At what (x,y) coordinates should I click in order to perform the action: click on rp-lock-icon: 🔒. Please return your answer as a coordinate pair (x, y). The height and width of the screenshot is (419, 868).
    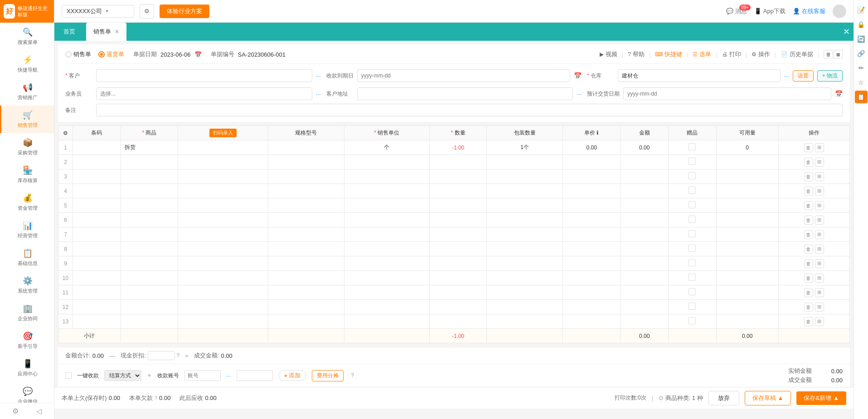
    Looking at the image, I should click on (861, 24).